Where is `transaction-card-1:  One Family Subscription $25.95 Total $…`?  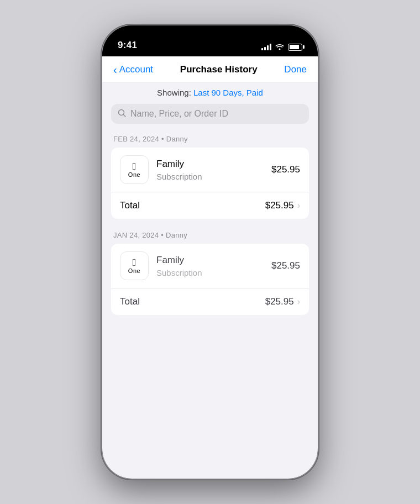
transaction-card-1:  One Family Subscription $25.95 Total $… is located at coordinates (210, 183).